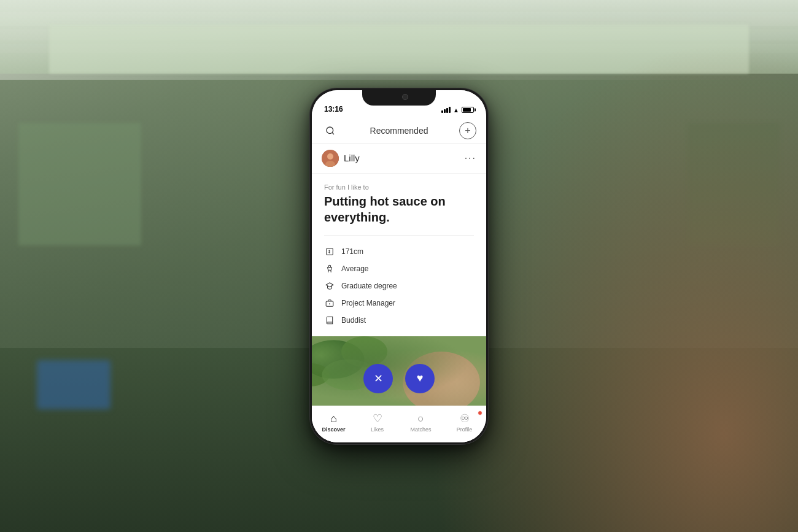 The width and height of the screenshot is (798, 532). I want to click on search-button, so click(330, 131).